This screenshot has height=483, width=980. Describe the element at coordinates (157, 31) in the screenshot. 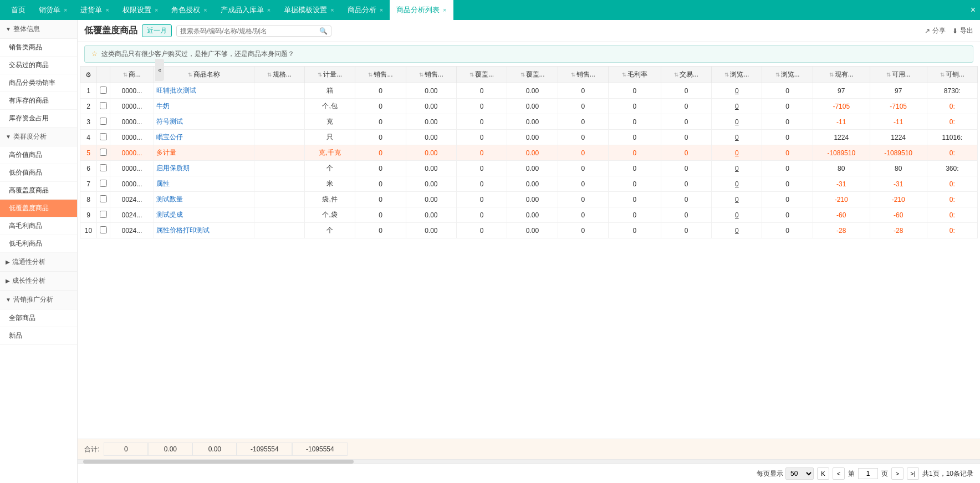

I see `period-button: 近一月` at that location.